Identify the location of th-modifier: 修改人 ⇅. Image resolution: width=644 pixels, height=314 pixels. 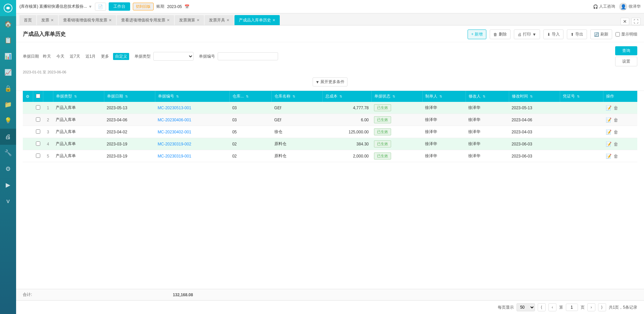
(487, 97).